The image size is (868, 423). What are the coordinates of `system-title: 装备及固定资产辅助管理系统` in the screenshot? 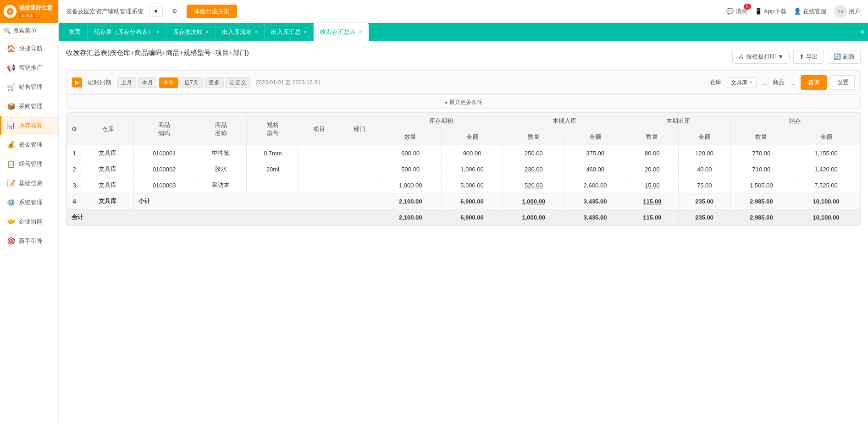 It's located at (105, 11).